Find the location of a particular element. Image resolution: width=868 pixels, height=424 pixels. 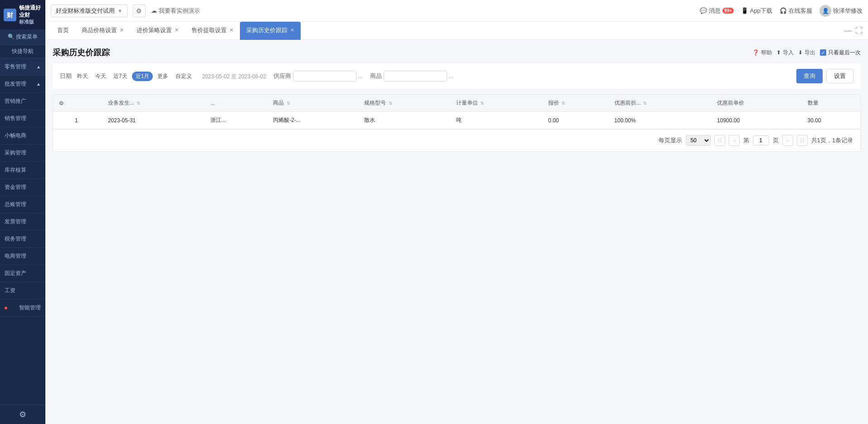

sidebar-item-wholesale: 批发管理 ▲ is located at coordinates (23, 84).